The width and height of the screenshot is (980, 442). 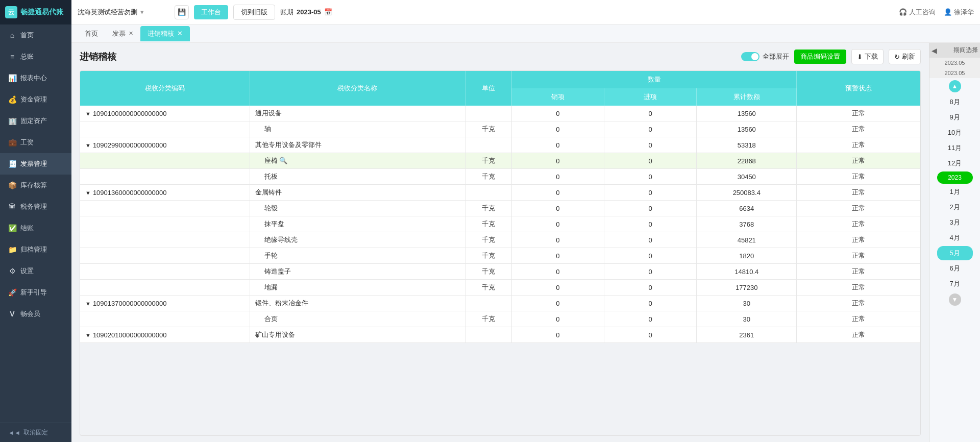 What do you see at coordinates (12, 292) in the screenshot?
I see `guide-icon: 🚀` at bounding box center [12, 292].